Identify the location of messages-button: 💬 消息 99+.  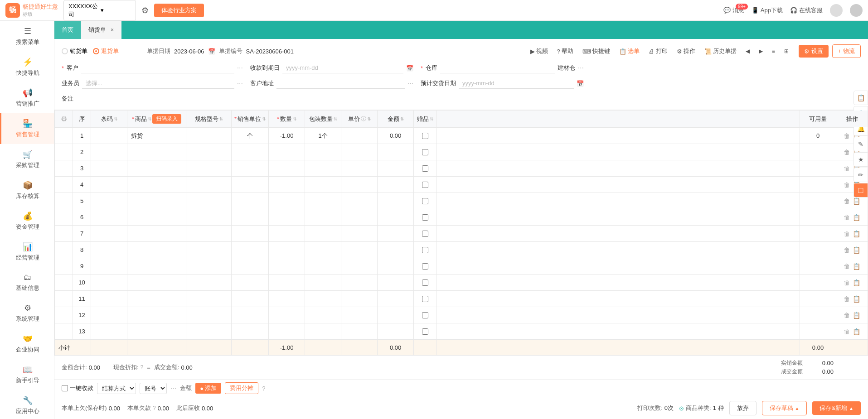
(734, 10).